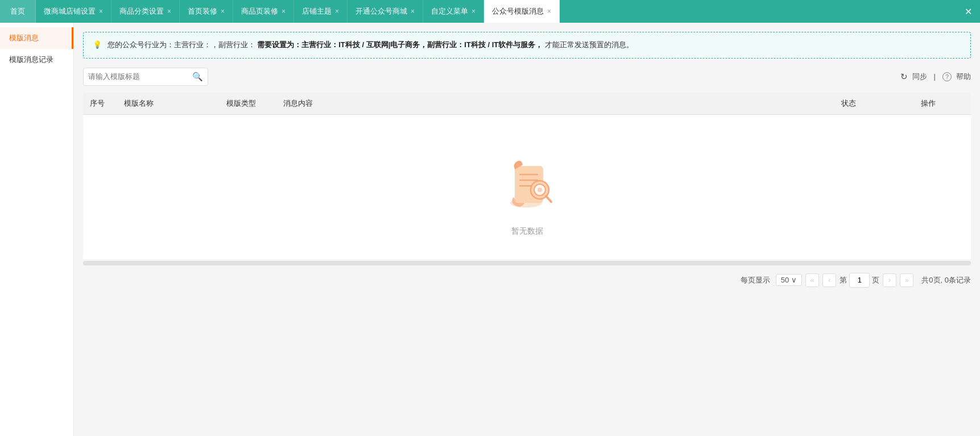 Image resolution: width=980 pixels, height=436 pixels. Describe the element at coordinates (859, 280) in the screenshot. I see `page-input-wrap: 第 页` at that location.